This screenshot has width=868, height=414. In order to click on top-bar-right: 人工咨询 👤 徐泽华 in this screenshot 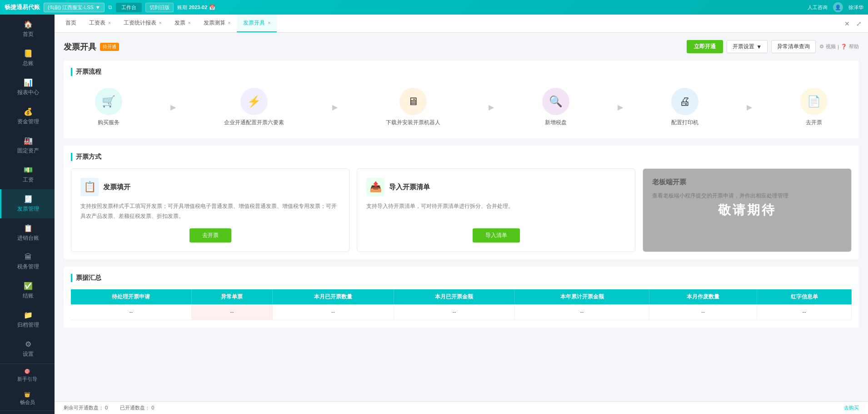, I will do `click(835, 7)`.